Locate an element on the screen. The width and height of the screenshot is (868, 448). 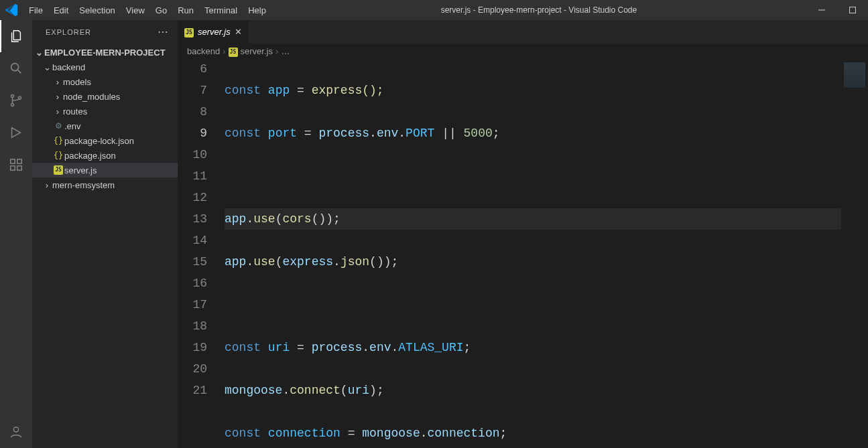
line-number: 10 is located at coordinates (192, 155).